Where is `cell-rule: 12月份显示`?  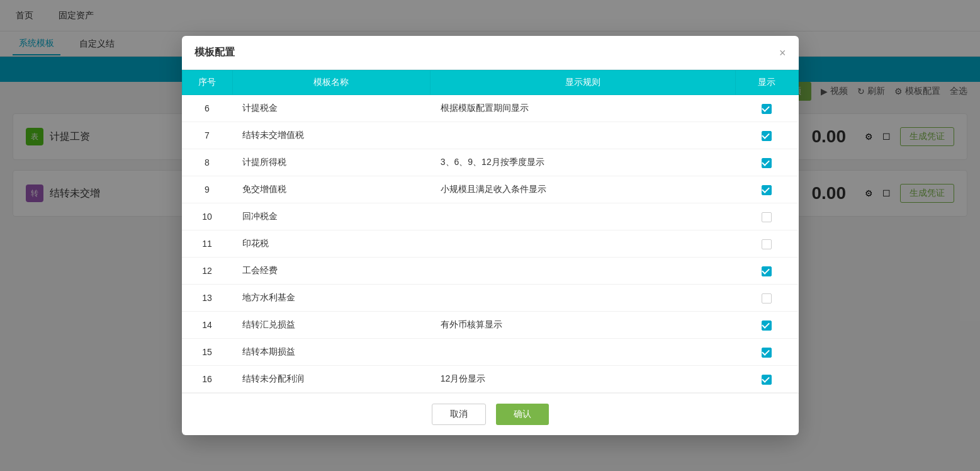 cell-rule: 12月份显示 is located at coordinates (583, 379).